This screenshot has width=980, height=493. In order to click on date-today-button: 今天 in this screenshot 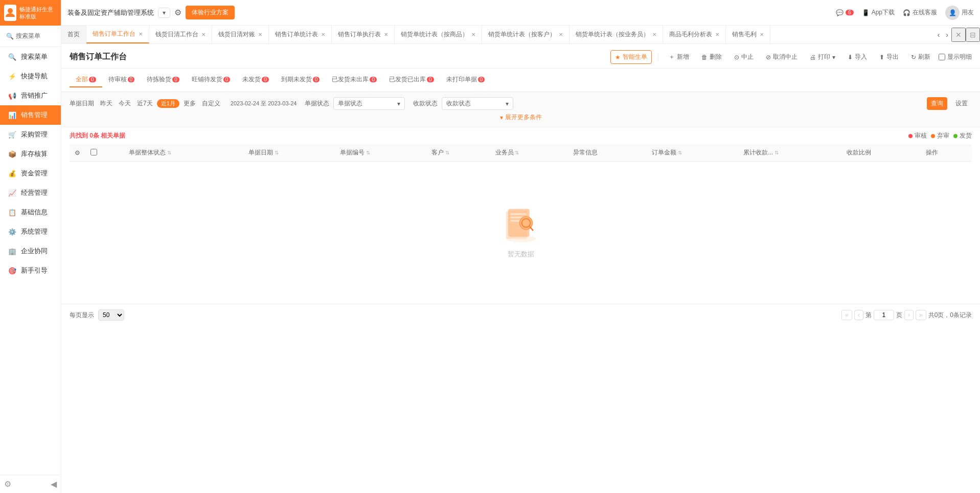, I will do `click(125, 103)`.